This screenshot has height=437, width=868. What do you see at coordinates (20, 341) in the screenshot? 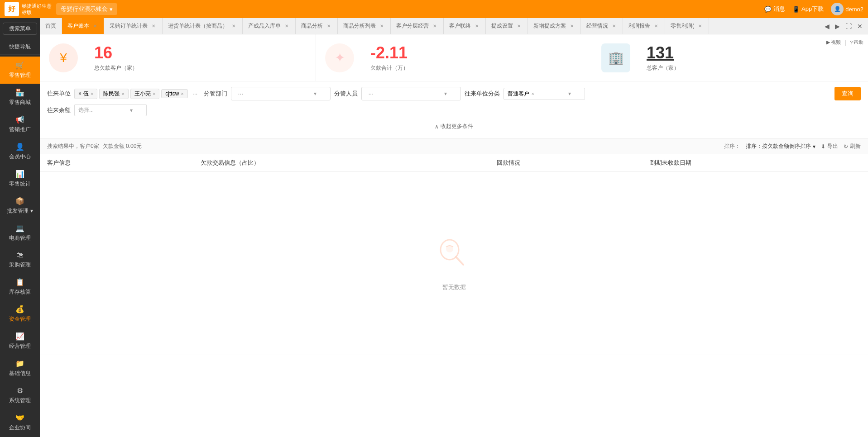
I see `sidebar-item-operation: 📈 经营管理` at bounding box center [20, 341].